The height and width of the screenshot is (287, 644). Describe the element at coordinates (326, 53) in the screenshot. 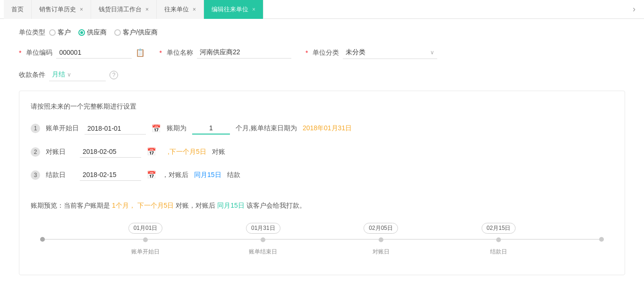

I see `unit-category-label: 单位分类` at that location.